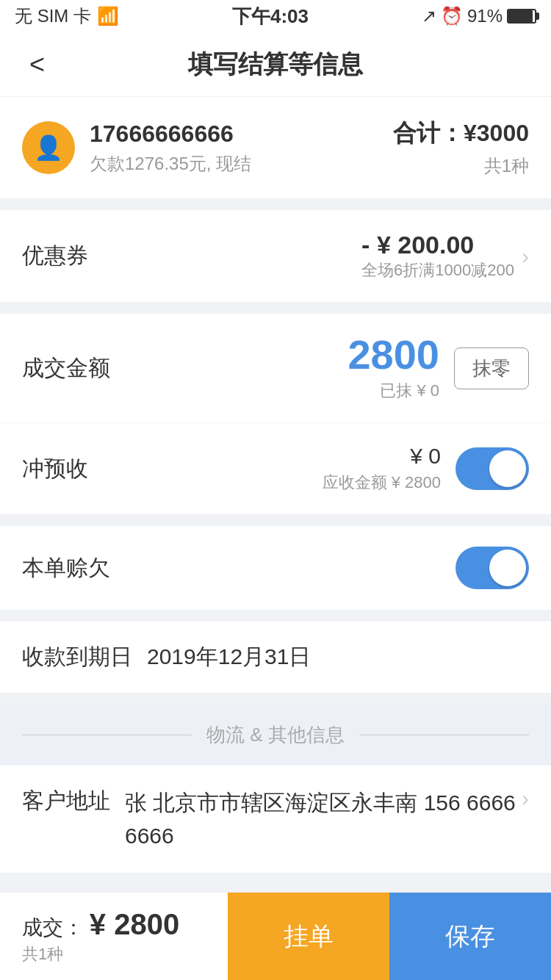 The width and height of the screenshot is (551, 980). Describe the element at coordinates (134, 924) in the screenshot. I see `bottom-amount: ¥ 2800` at that location.